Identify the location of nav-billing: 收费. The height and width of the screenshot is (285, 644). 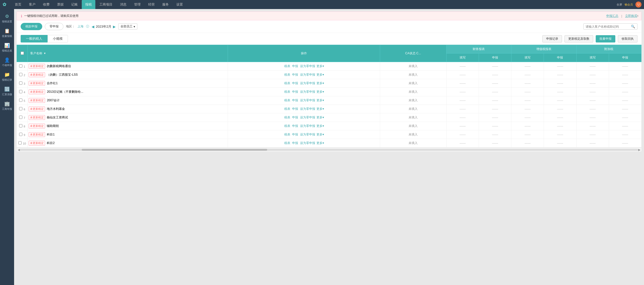
(46, 5).